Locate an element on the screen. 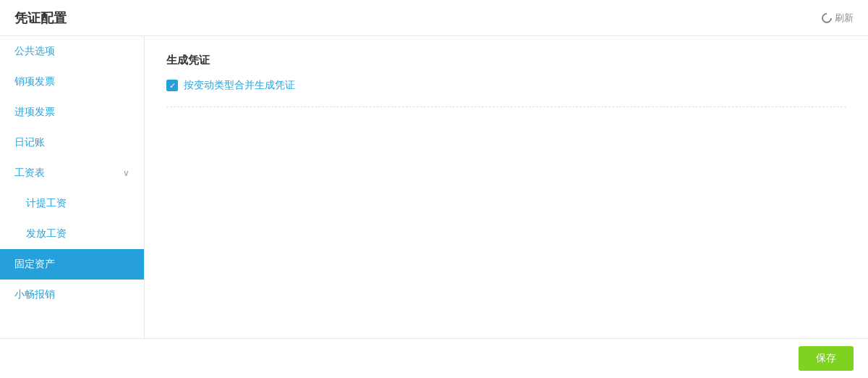  sidebar-item-public-options: 公共选项 is located at coordinates (72, 51).